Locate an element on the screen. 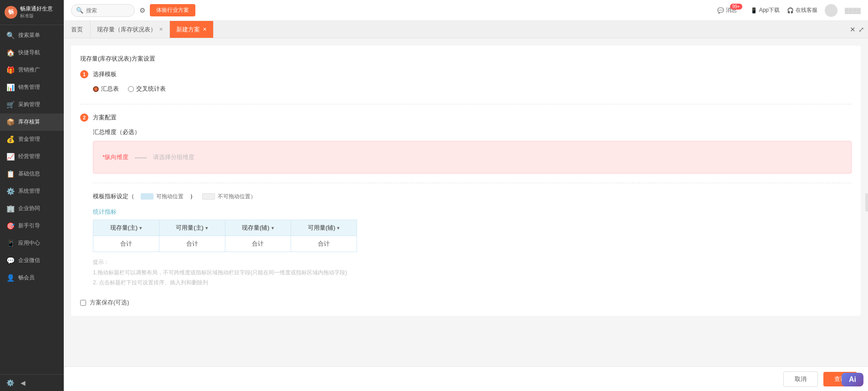 The height and width of the screenshot is (391, 868). drag-indicator-box is located at coordinates (147, 196).